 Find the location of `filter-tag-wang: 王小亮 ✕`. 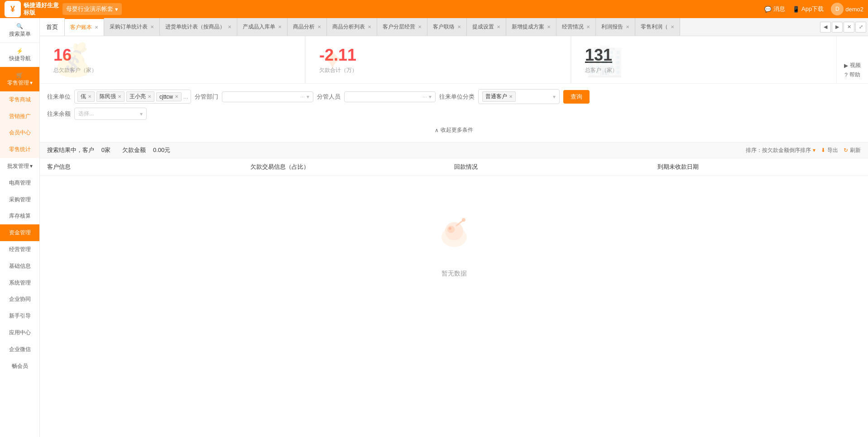

filter-tag-wang: 王小亮 ✕ is located at coordinates (140, 97).